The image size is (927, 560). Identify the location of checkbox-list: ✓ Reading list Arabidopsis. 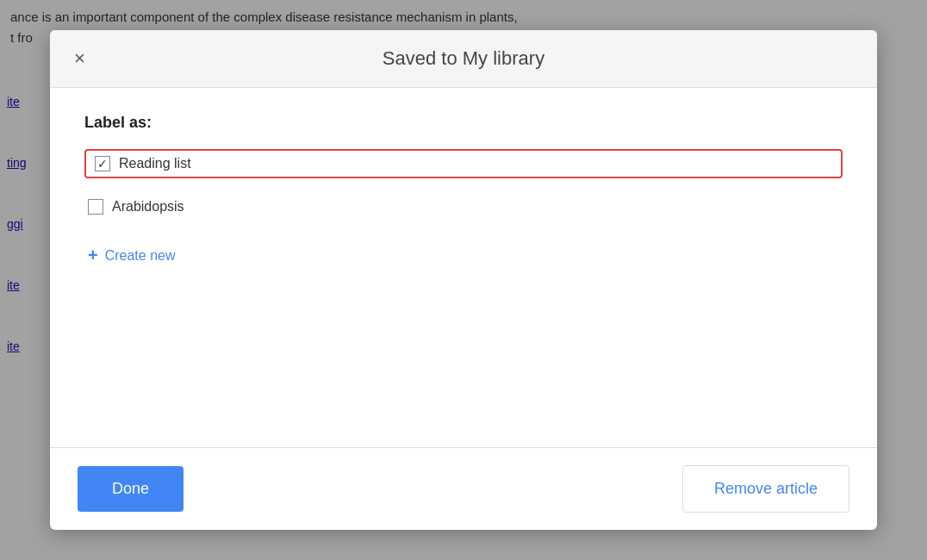
(464, 190).